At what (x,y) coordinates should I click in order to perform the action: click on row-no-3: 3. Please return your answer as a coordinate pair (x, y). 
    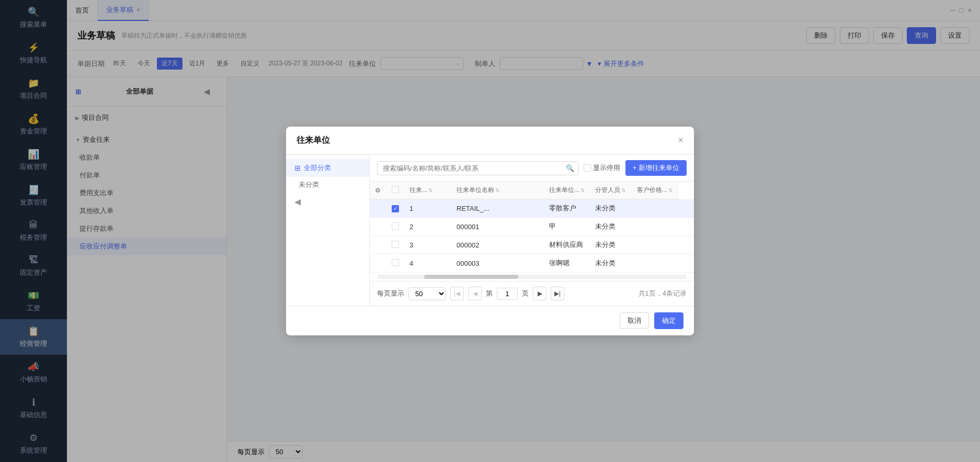
    Looking at the image, I should click on (428, 245).